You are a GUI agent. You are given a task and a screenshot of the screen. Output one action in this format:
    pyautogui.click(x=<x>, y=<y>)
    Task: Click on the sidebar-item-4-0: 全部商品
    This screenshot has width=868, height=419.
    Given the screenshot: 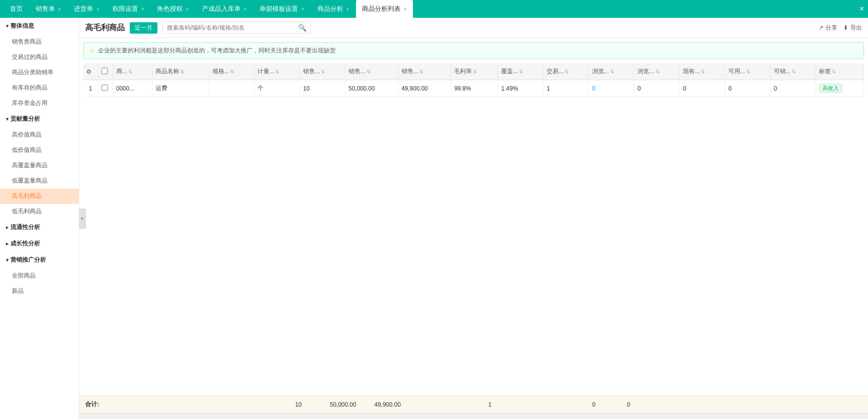 What is the action you would take?
    pyautogui.click(x=40, y=276)
    